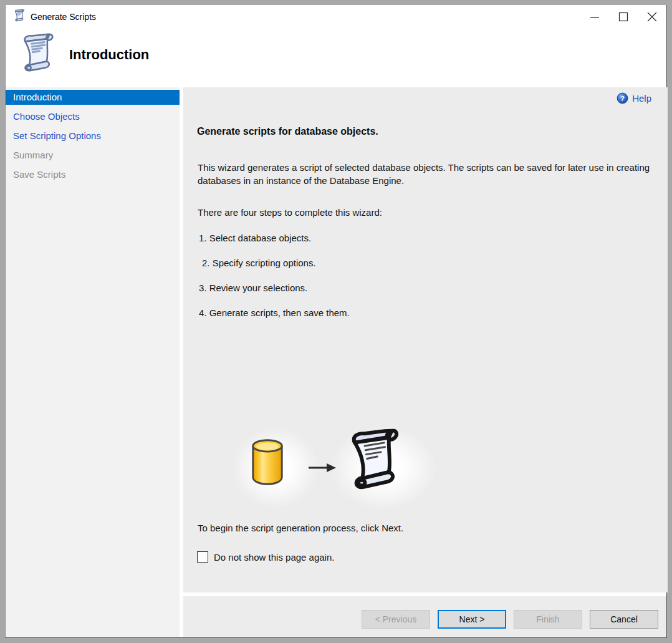  I want to click on minimize-button, so click(595, 16).